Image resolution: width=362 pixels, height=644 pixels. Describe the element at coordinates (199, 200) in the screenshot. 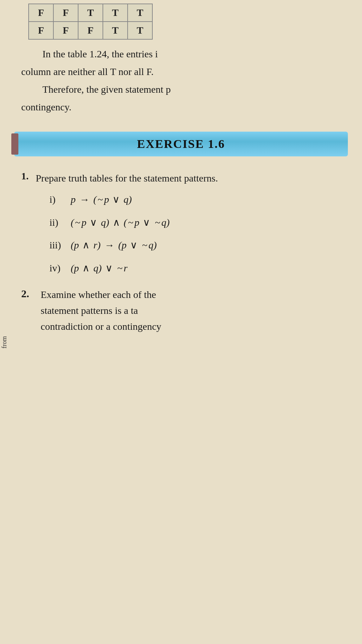

I see `sub-item-i: i) p → (~p ∨ q)` at that location.